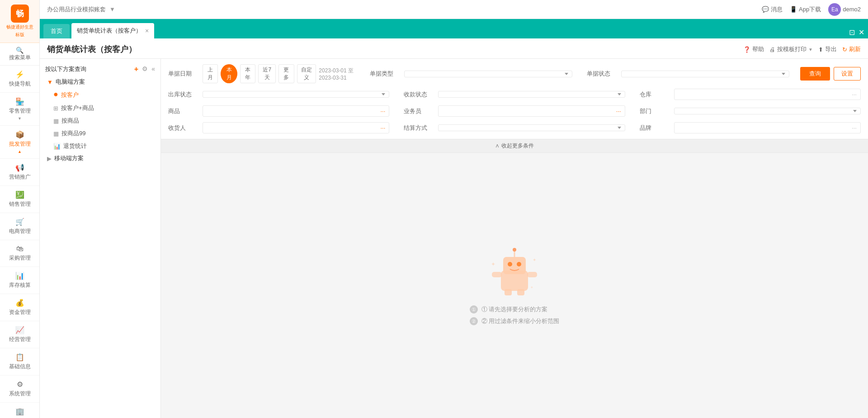 This screenshot has width=868, height=418. What do you see at coordinates (382, 111) in the screenshot?
I see `goods-dots: ···` at bounding box center [382, 111].